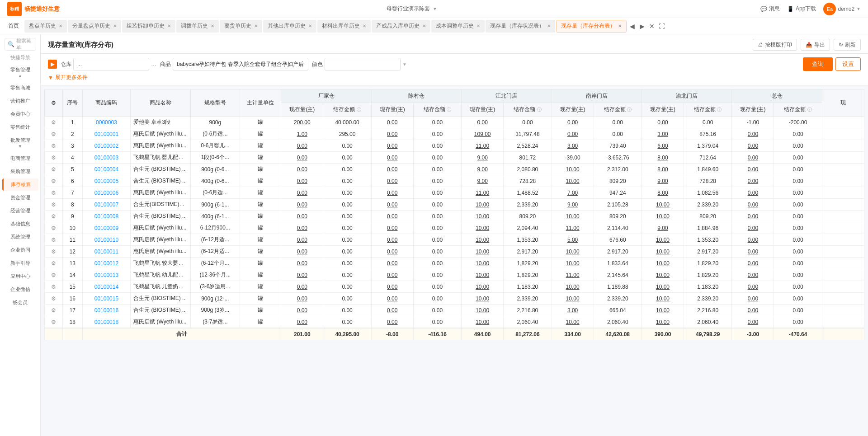 Image resolution: width=868 pixels, height=436 pixels. Describe the element at coordinates (20, 198) in the screenshot. I see `sidebar-item-finance: 资金管理` at that location.